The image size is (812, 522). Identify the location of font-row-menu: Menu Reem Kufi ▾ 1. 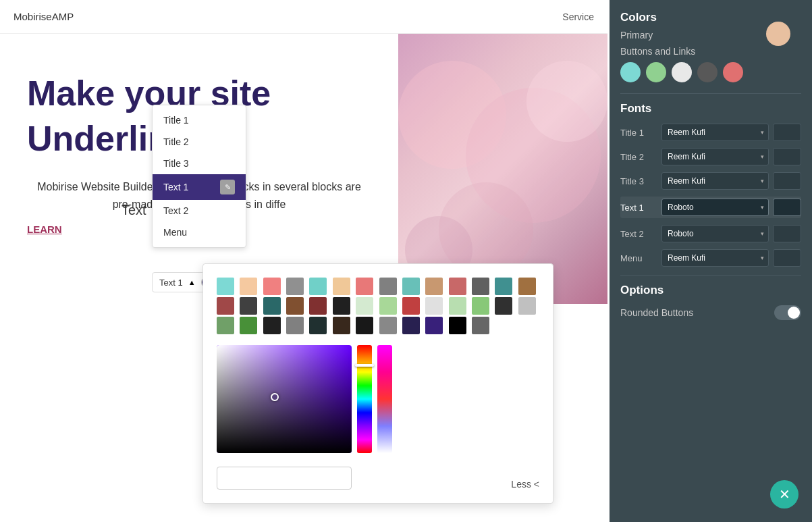
(711, 258).